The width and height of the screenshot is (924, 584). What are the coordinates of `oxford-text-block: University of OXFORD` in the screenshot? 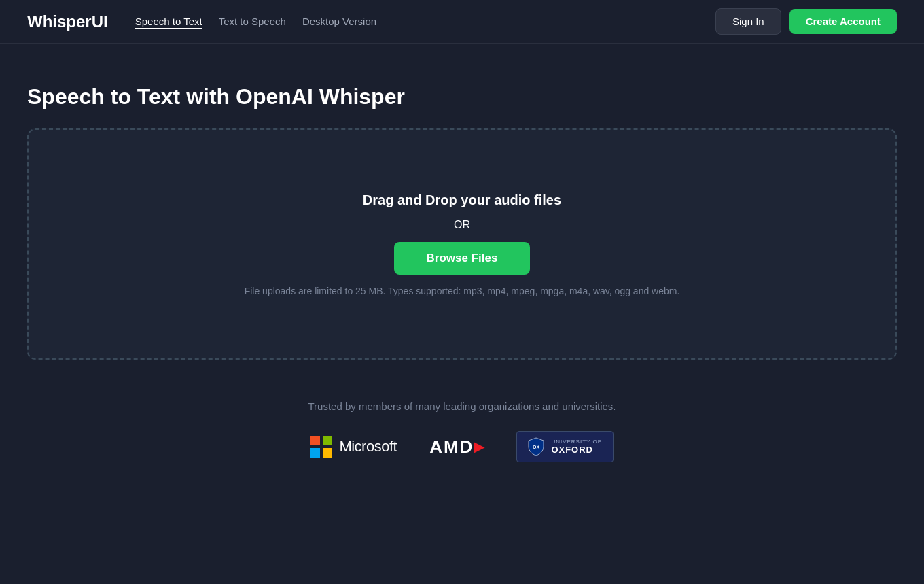 It's located at (576, 447).